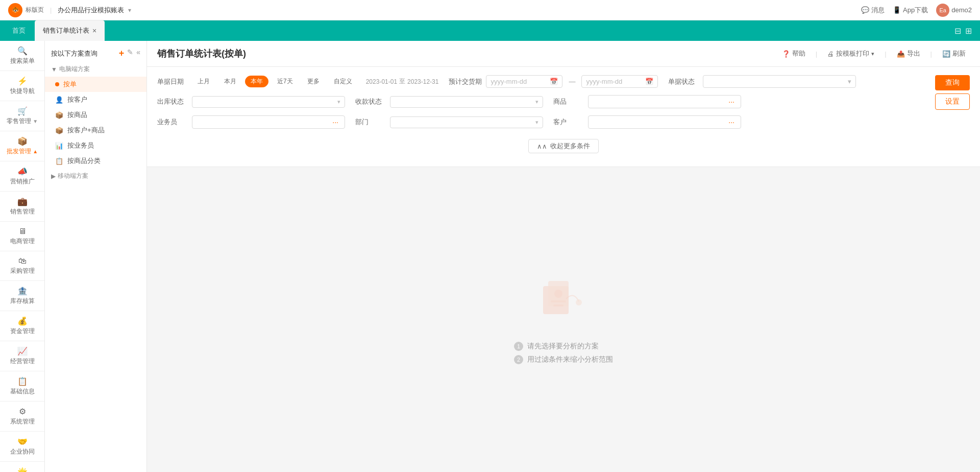 This screenshot has width=980, height=472. Describe the element at coordinates (94, 31) in the screenshot. I see `tab-close-icon: ×` at that location.